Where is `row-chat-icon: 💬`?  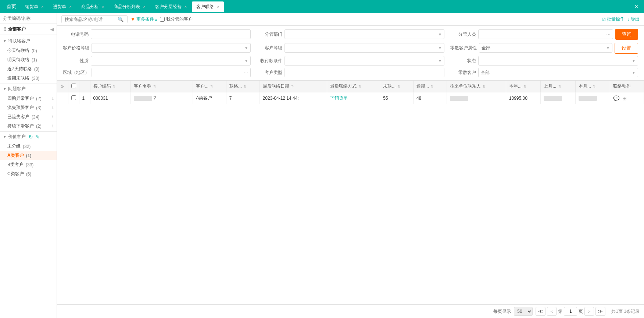 row-chat-icon: 💬 is located at coordinates (616, 98).